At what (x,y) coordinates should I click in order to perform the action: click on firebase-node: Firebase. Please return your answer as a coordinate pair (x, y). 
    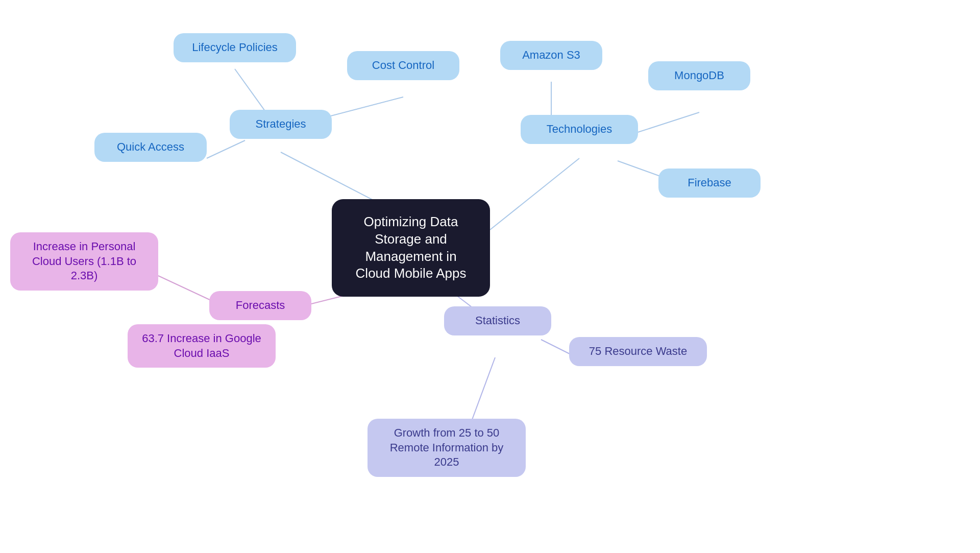
    Looking at the image, I should click on (709, 183).